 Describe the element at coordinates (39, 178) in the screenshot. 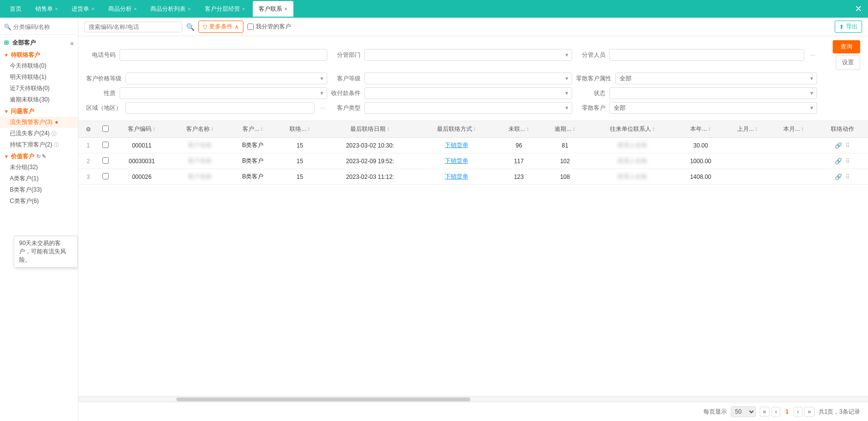

I see `sidebar-item-class-a: A类客户(1)` at that location.